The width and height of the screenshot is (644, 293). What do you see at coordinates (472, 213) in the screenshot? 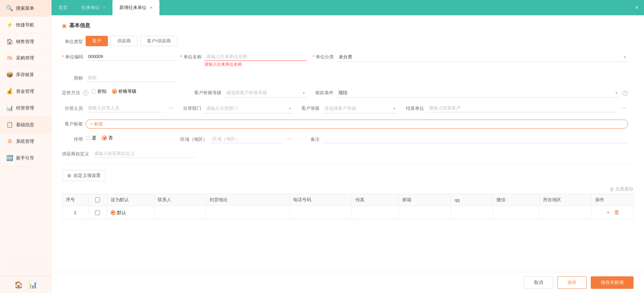
I see `row-qq-input` at bounding box center [472, 213].